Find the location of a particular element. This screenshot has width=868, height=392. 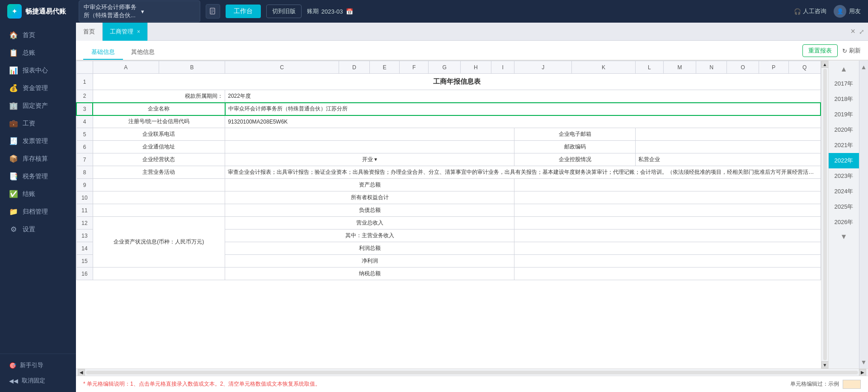

pin-icon: ◀◀ is located at coordinates (14, 381).